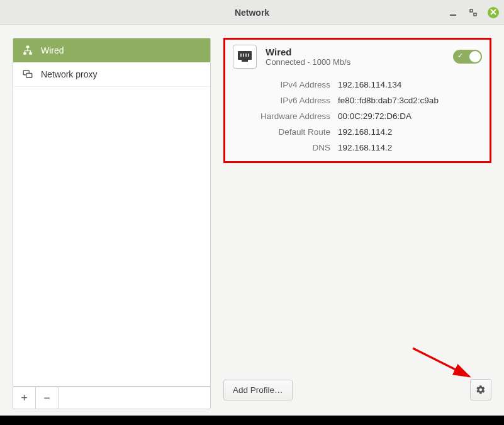  What do you see at coordinates (468, 57) in the screenshot?
I see `connection-toggle: ✓` at bounding box center [468, 57].